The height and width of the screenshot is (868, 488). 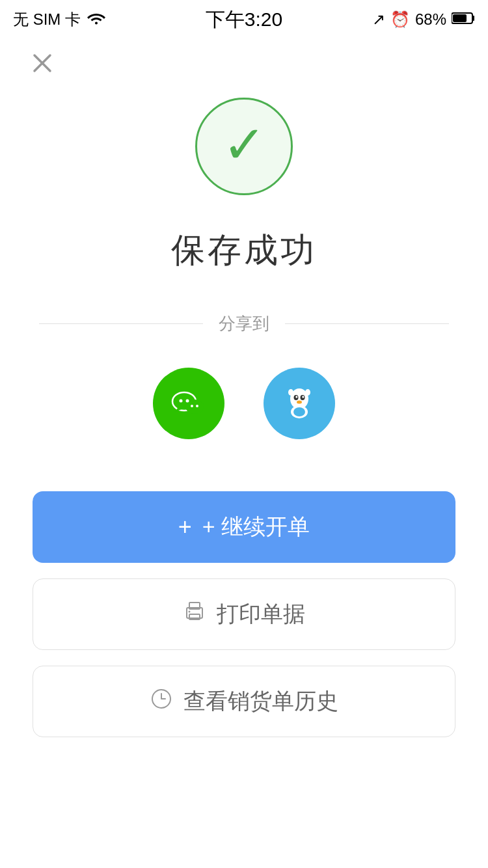 What do you see at coordinates (244, 324) in the screenshot?
I see `share-divider: 分享到` at bounding box center [244, 324].